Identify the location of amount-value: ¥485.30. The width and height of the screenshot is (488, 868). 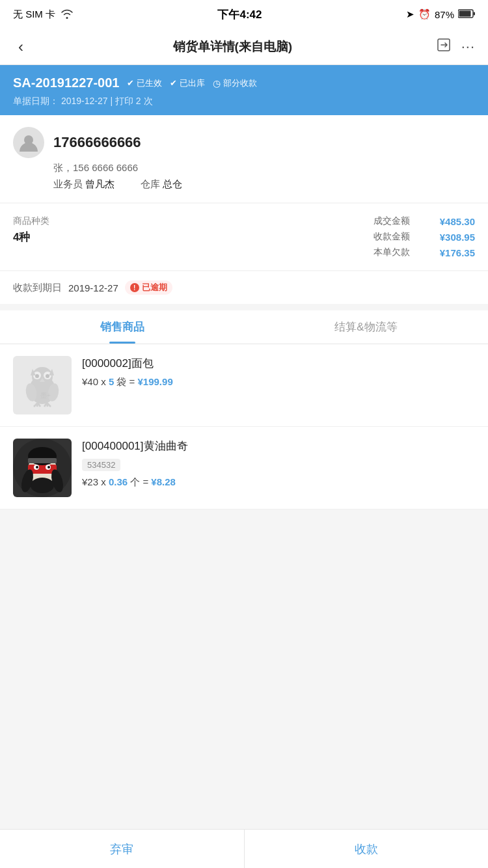
(449, 221).